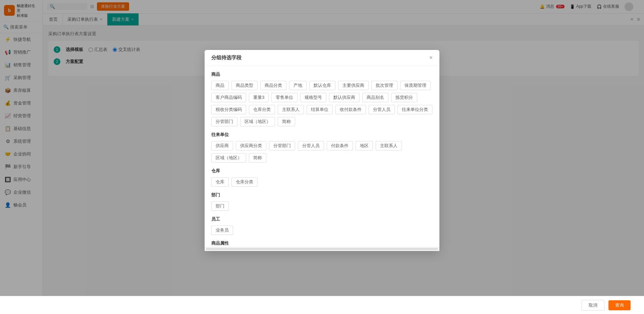 Image resolution: width=644 pixels, height=314 pixels. Describe the element at coordinates (284, 98) in the screenshot. I see `field-tag: 零售单位` at that location.